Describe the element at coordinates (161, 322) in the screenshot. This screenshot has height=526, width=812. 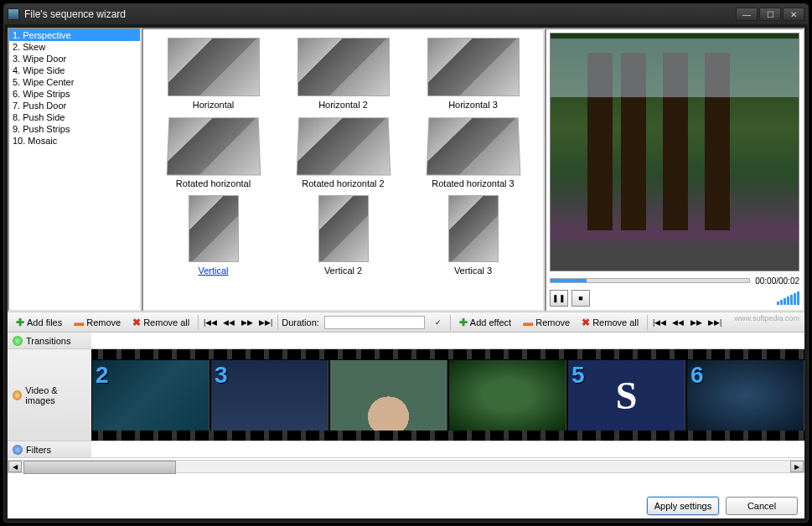
I see `remove-all-files-button: ✖Remove all` at that location.